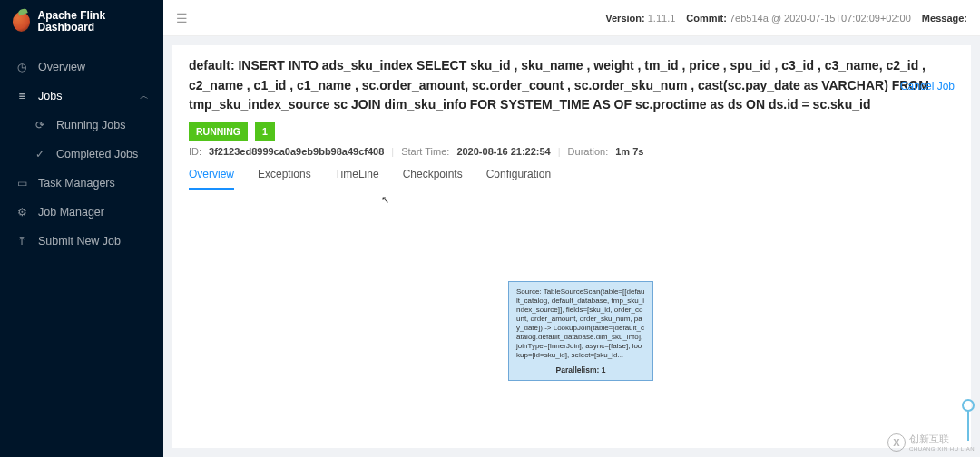  Describe the element at coordinates (82, 125) in the screenshot. I see `sidebar-item-running-jobs: ⟳ Running Jobs` at that location.